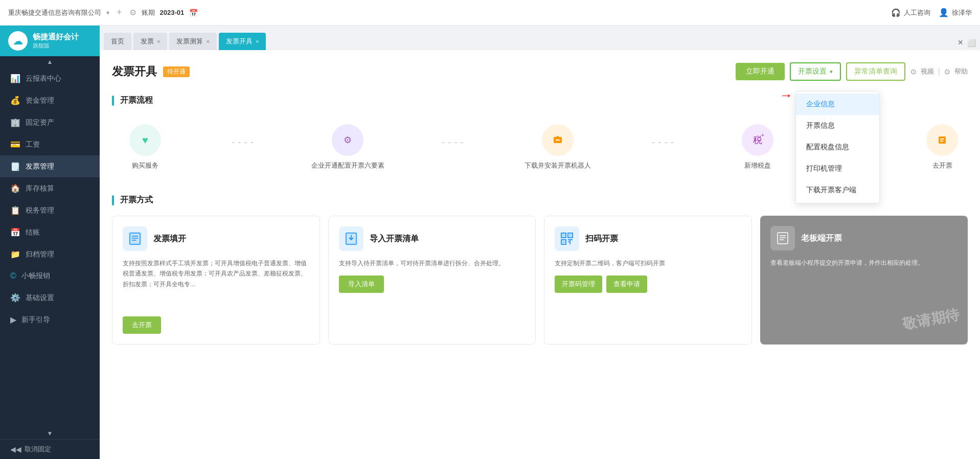 The image size is (980, 459). What do you see at coordinates (558, 147) in the screenshot?
I see `process-step-3: 下载并安装开票机器人` at bounding box center [558, 147].